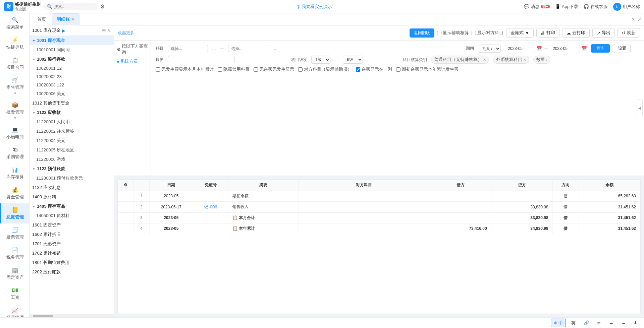  Describe the element at coordinates (72, 216) in the screenshot. I see `tree-item-14050001: 14050001 原材料` at that location.